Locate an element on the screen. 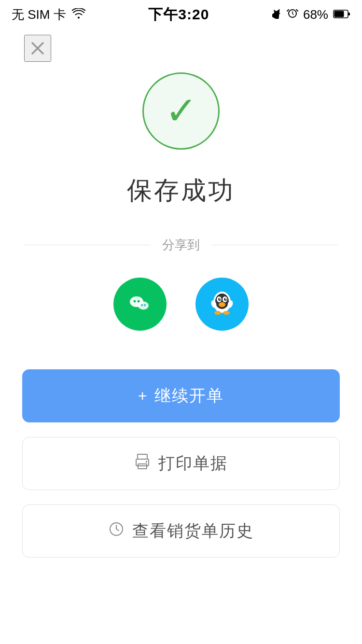 This screenshot has width=362, height=644. history-label: 查看销货单历史 is located at coordinates (193, 531).